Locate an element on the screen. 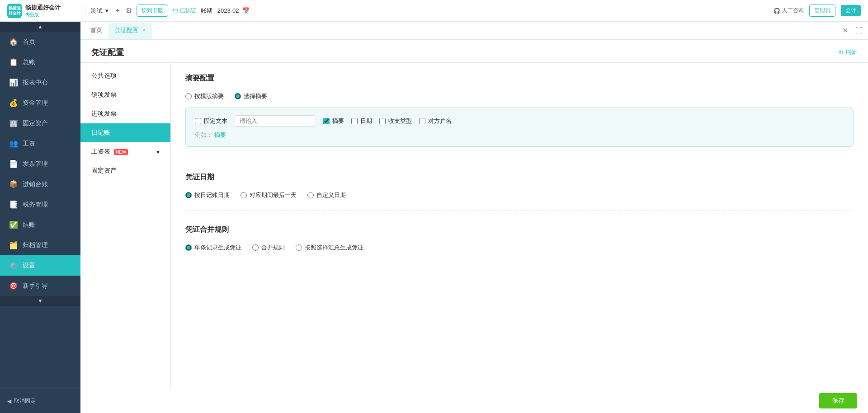 Image resolution: width=868 pixels, height=413 pixels. sidebar-item-payroll: 👥 工资 is located at coordinates (40, 144).